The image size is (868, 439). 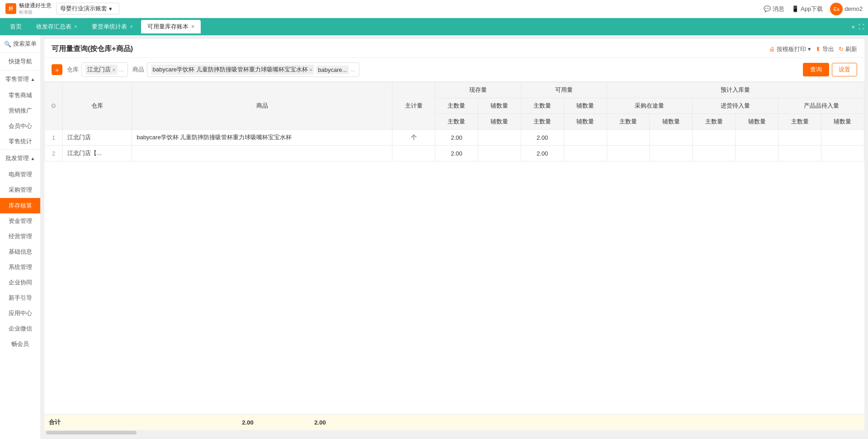 I want to click on th-planned-in: 预计入库量, so click(x=735, y=90).